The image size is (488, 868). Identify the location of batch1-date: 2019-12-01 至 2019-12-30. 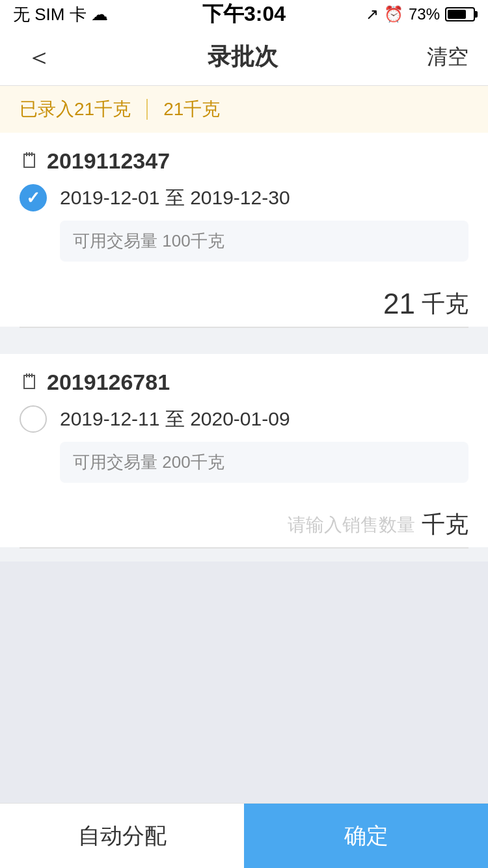
(175, 198).